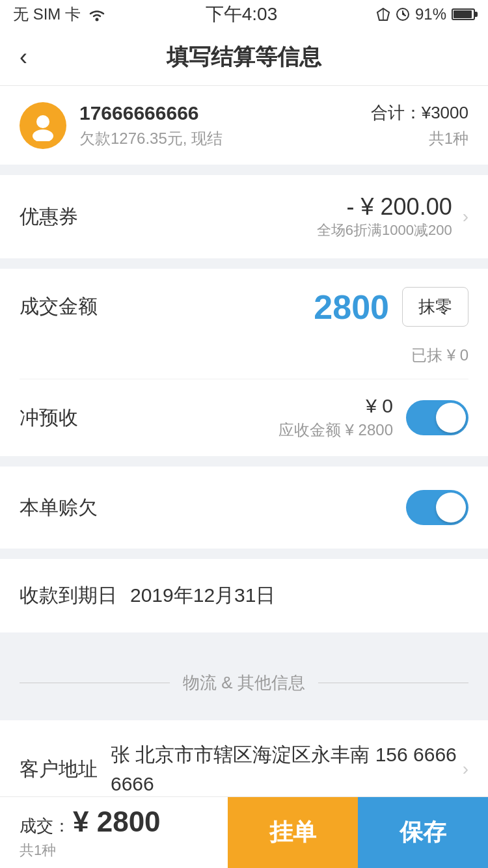 The image size is (488, 868). Describe the element at coordinates (244, 217) in the screenshot. I see `coupon-row: 优惠券 - ¥ 200.00 全场6折满1000减200 ›` at that location.